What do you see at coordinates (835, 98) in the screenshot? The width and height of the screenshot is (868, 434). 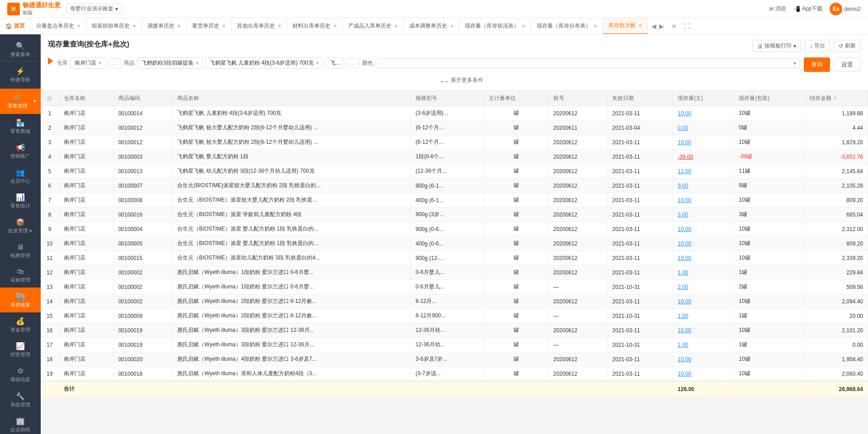 I see `balance-info-icon: ℹ` at bounding box center [835, 98].